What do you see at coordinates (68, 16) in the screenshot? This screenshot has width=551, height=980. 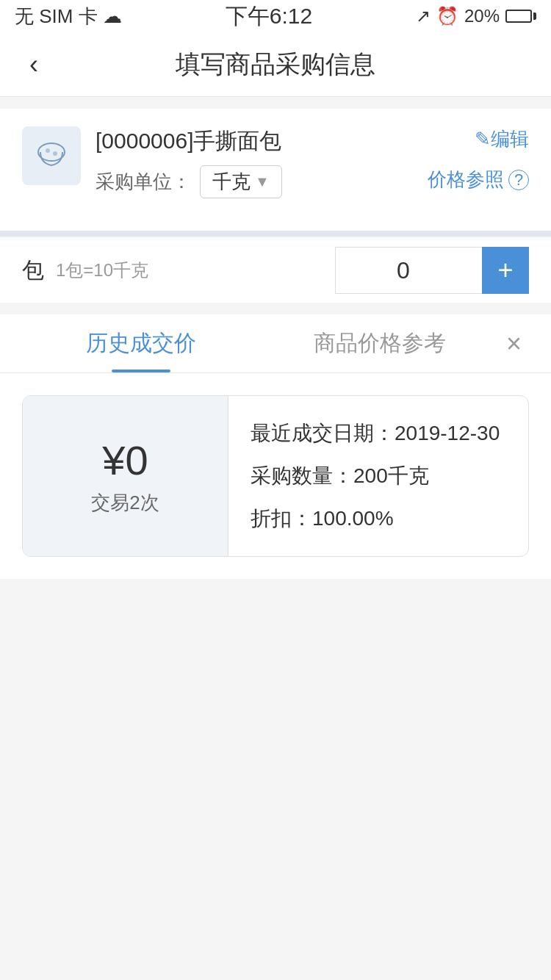 I see `sim-label: 无 SIM 卡 ☁` at bounding box center [68, 16].